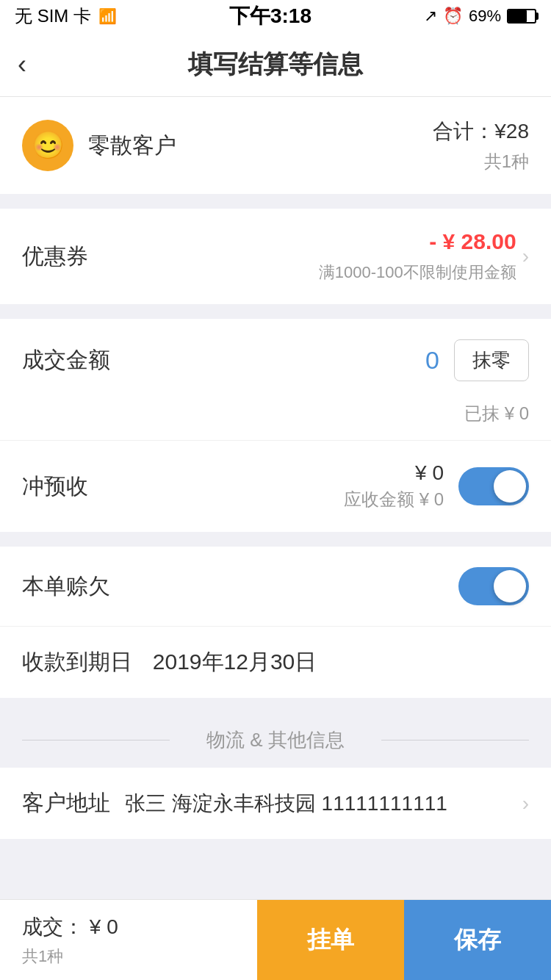 Image resolution: width=551 pixels, height=980 pixels. I want to click on coupon-label: 优惠券, so click(55, 257).